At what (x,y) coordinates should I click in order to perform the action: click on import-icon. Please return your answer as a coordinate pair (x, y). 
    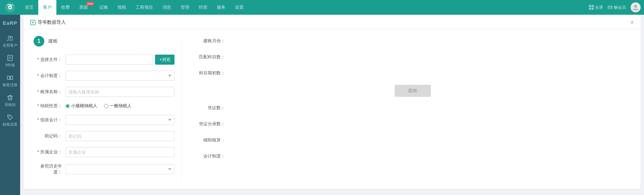
    Looking at the image, I should click on (33, 22).